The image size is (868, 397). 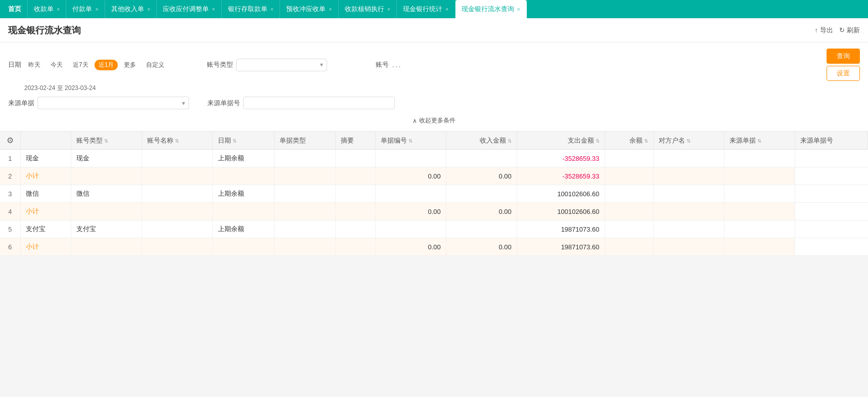 I want to click on cell-balance: 19871073.60, so click(x=561, y=247).